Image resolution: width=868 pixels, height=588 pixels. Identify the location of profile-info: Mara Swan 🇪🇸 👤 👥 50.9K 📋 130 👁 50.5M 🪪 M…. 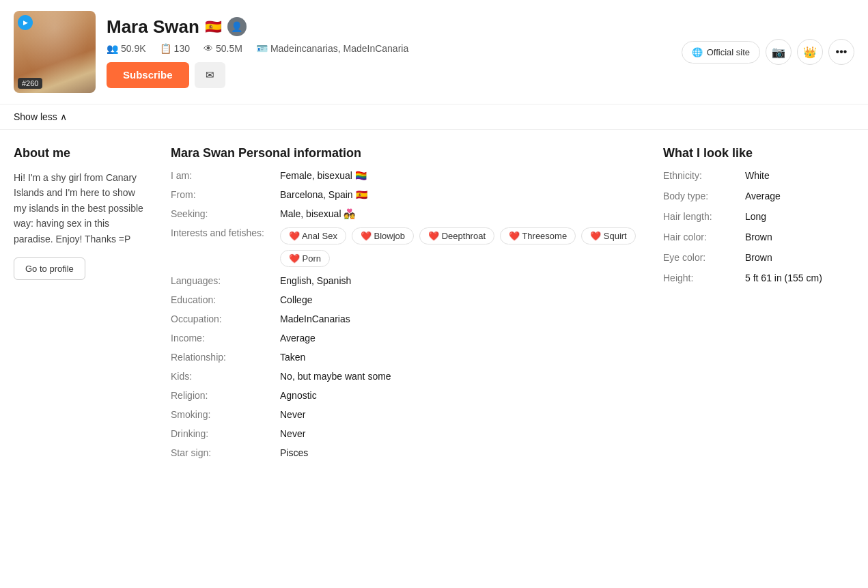
(389, 52).